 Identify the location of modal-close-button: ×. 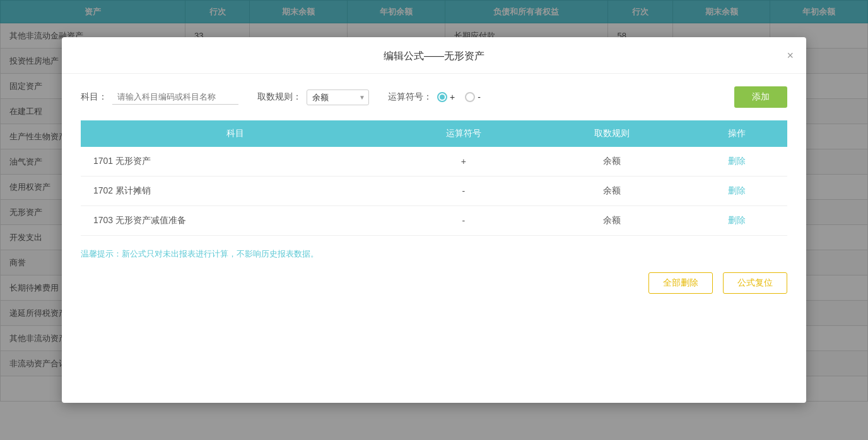
(790, 55).